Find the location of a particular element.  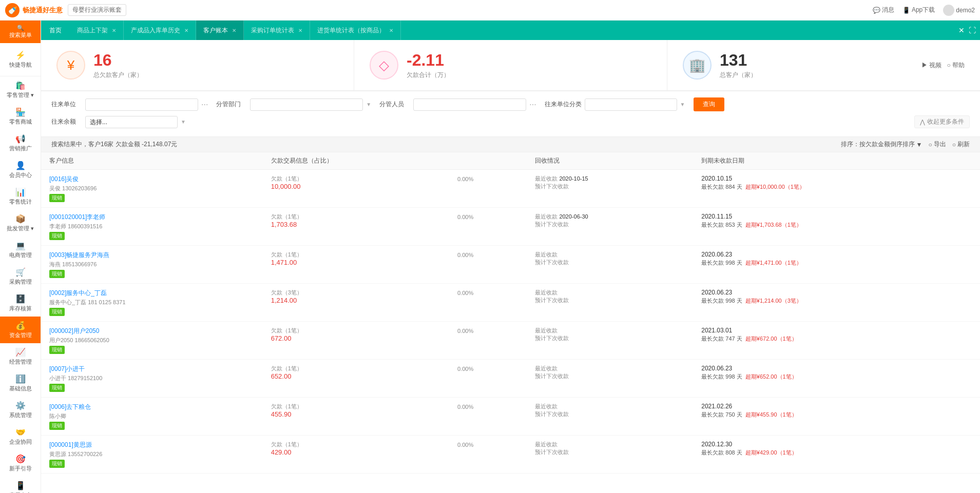

tab-customer-account: 客户账本 ✕ is located at coordinates (220, 30).